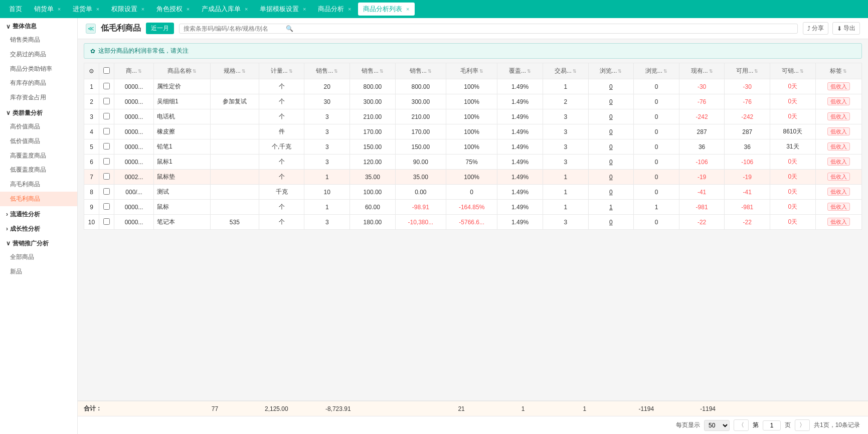 The image size is (868, 434). What do you see at coordinates (815, 28) in the screenshot?
I see `share-button: ⤴ 分享` at bounding box center [815, 28].